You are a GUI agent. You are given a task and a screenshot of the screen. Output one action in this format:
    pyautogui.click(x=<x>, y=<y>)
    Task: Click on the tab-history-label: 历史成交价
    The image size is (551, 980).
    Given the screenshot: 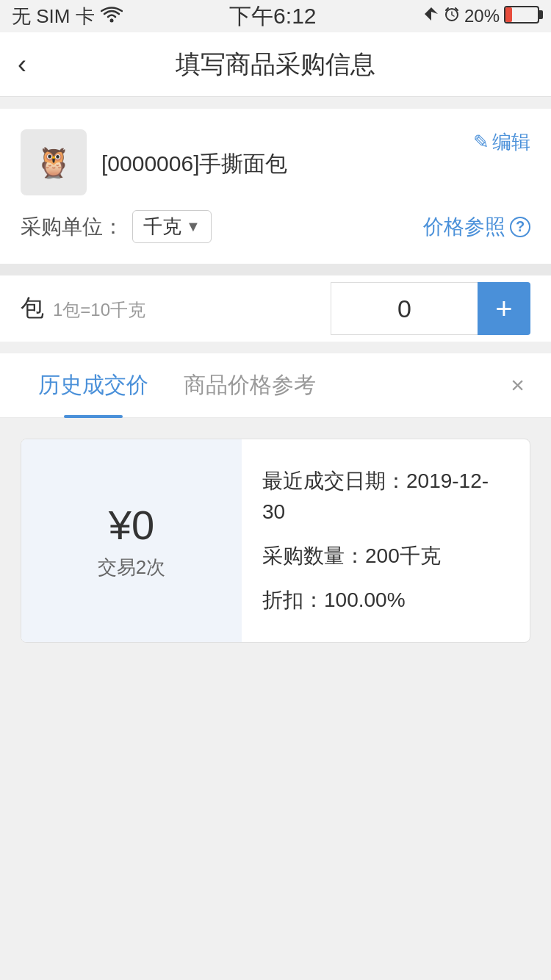 What is the action you would take?
    pyautogui.click(x=93, y=385)
    